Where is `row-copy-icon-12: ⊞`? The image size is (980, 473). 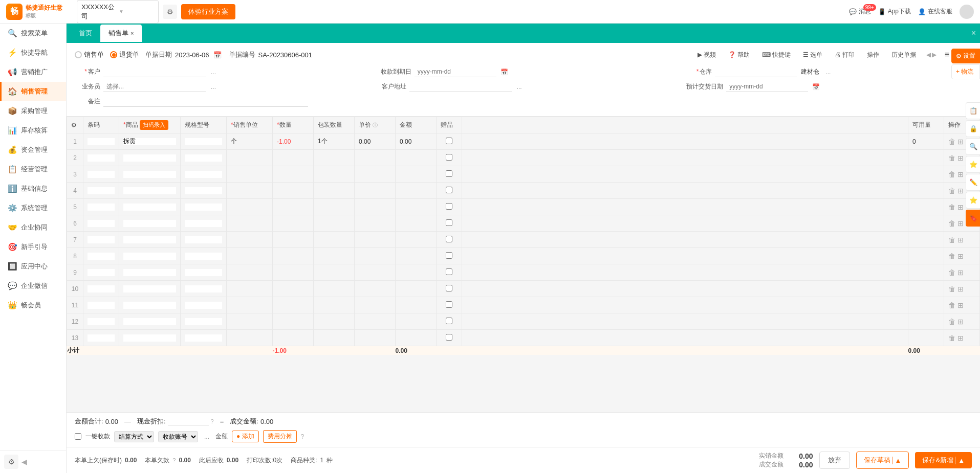
row-copy-icon-12: ⊞ is located at coordinates (961, 338).